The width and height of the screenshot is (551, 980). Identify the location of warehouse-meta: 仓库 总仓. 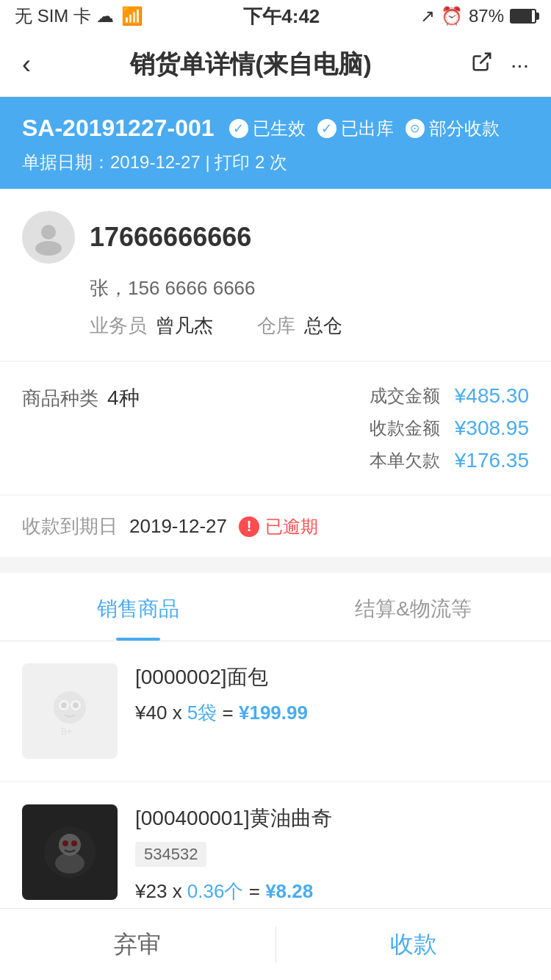
(300, 326).